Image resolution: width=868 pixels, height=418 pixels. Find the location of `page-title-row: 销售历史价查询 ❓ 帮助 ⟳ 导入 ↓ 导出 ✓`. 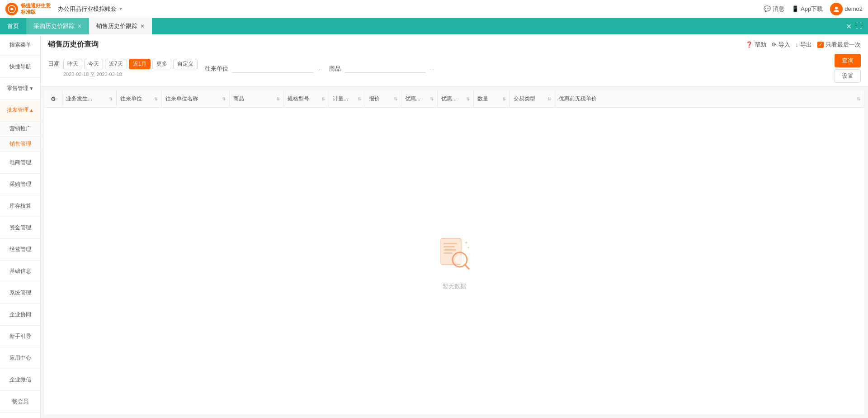

page-title-row: 销售历史价查询 ❓ 帮助 ⟳ 导入 ↓ 导出 ✓ is located at coordinates (454, 44).